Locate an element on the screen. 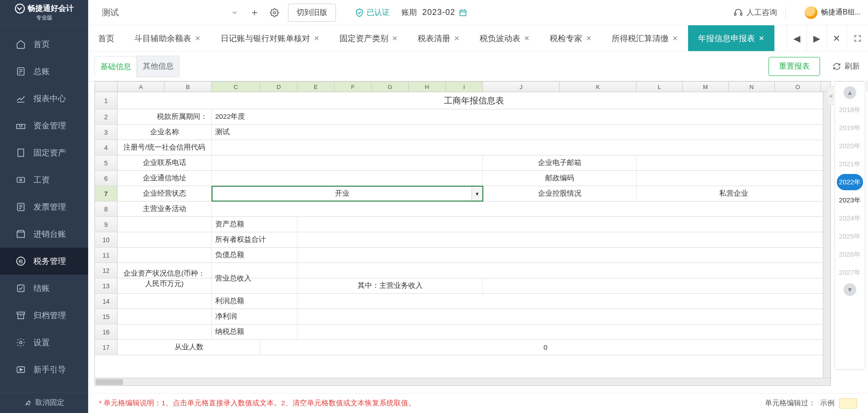 Image resolution: width=868 pixels, height=413 pixels. reset-report-button: 重置报表 is located at coordinates (794, 66).